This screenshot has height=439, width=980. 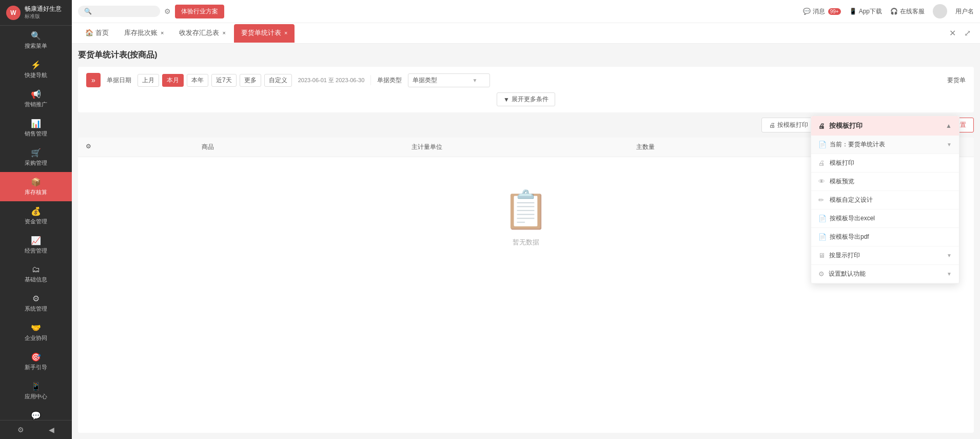 I want to click on order-goods-label: 要货单, so click(x=956, y=80).